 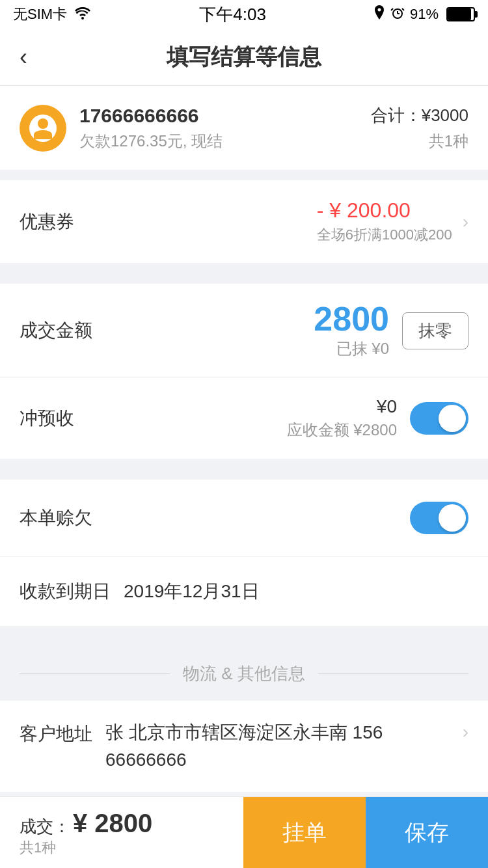 I want to click on battery-icon, so click(x=461, y=14).